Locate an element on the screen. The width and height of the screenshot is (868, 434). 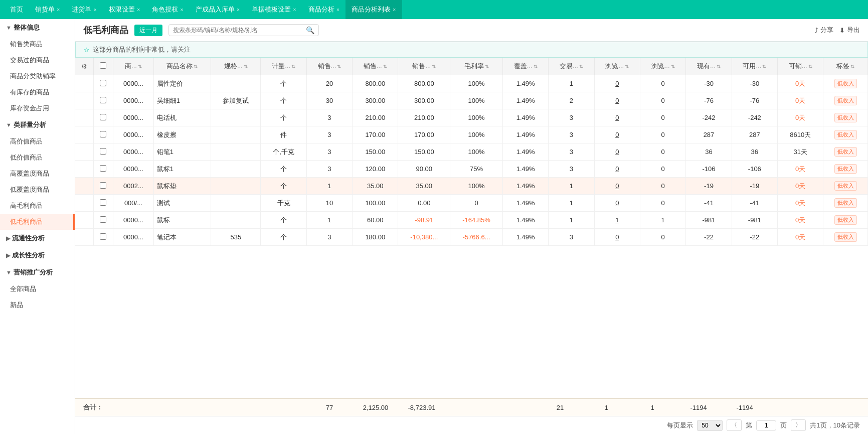
close-icon-product-entry: × is located at coordinates (238, 10).